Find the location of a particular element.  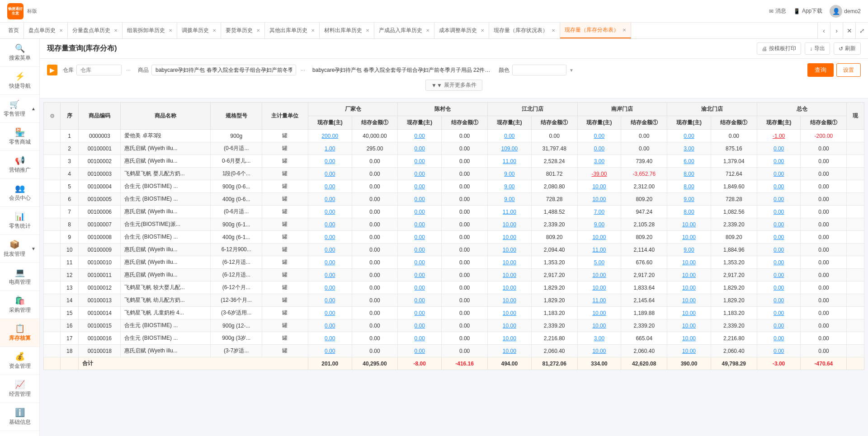

tab-qitachuku: 其他出库单历史 ✕ is located at coordinates (292, 31).